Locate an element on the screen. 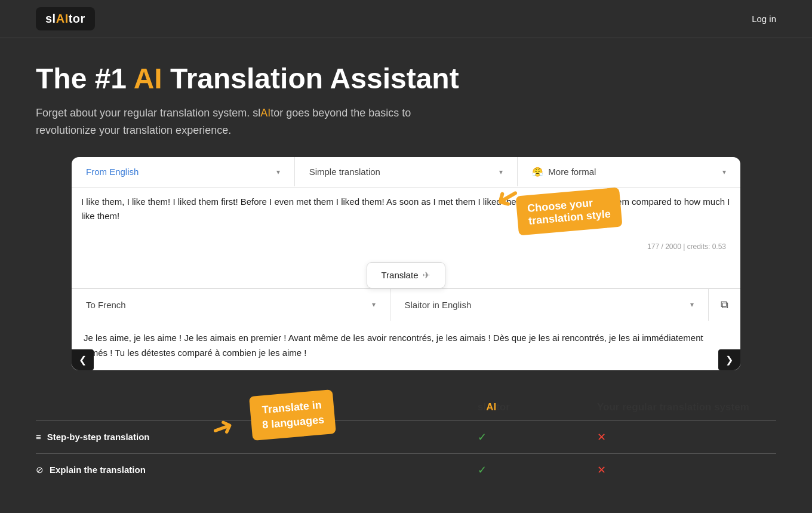  char-count: 177 / 2000 | credits: 0.53 is located at coordinates (406, 248).